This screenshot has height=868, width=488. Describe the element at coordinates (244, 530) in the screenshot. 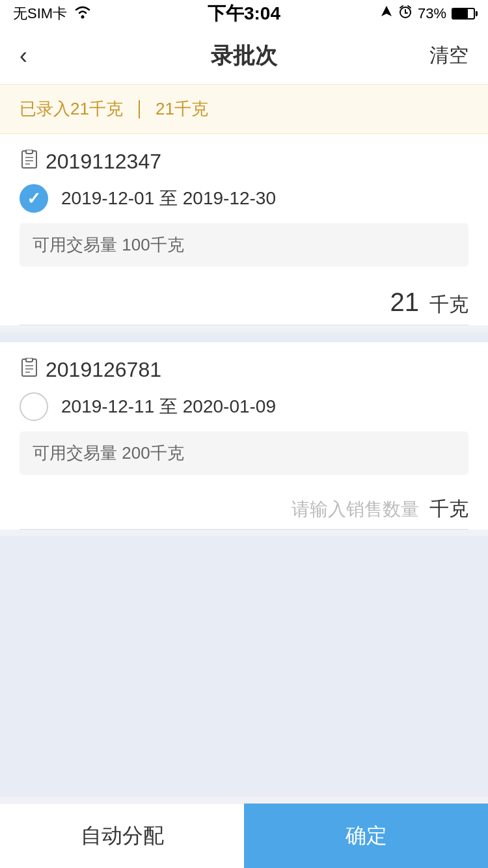

I see `batch2-input-underline` at that location.